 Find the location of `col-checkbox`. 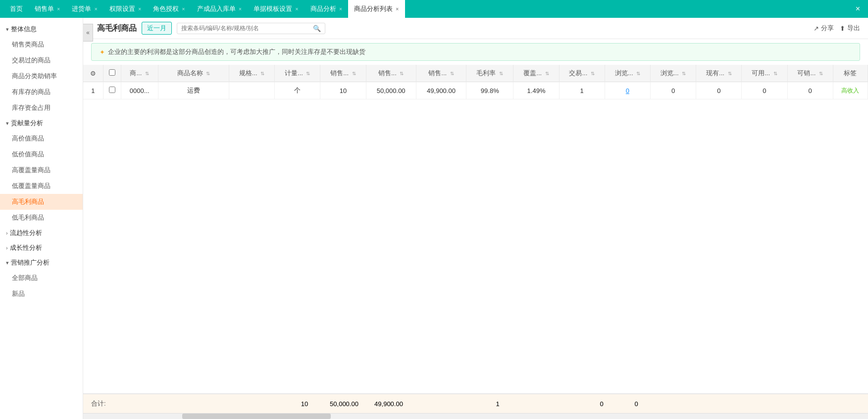

col-checkbox is located at coordinates (112, 73).